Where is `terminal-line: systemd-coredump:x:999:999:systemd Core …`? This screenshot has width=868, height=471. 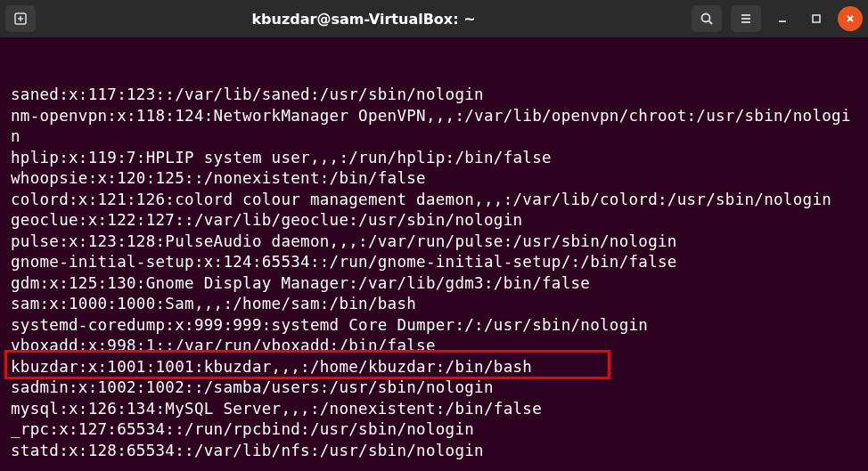
terminal-line: systemd-coredump:x:999:999:systemd Core … is located at coordinates (435, 326).